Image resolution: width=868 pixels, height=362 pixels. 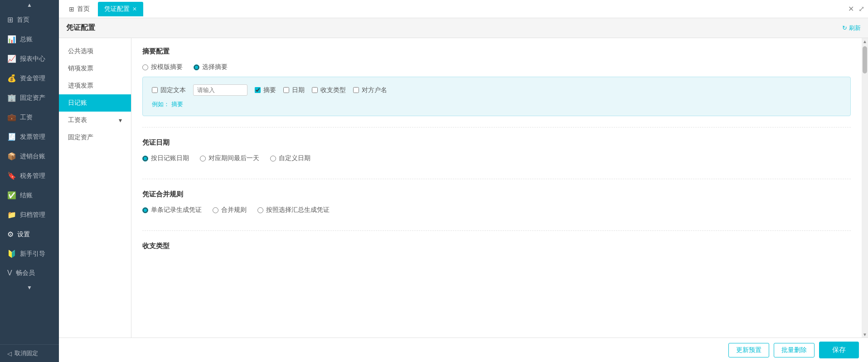 I want to click on radio-template-summary: 按模版摘要, so click(x=162, y=67).